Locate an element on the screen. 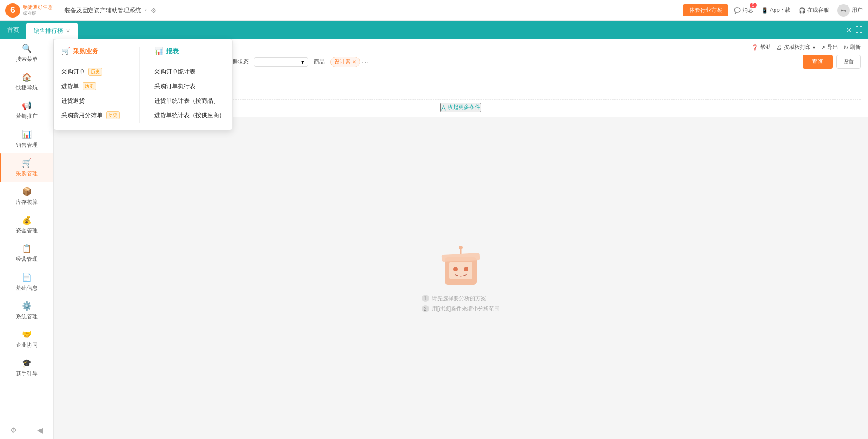  logo-text: 畅捷通好生意 is located at coordinates (38, 7).